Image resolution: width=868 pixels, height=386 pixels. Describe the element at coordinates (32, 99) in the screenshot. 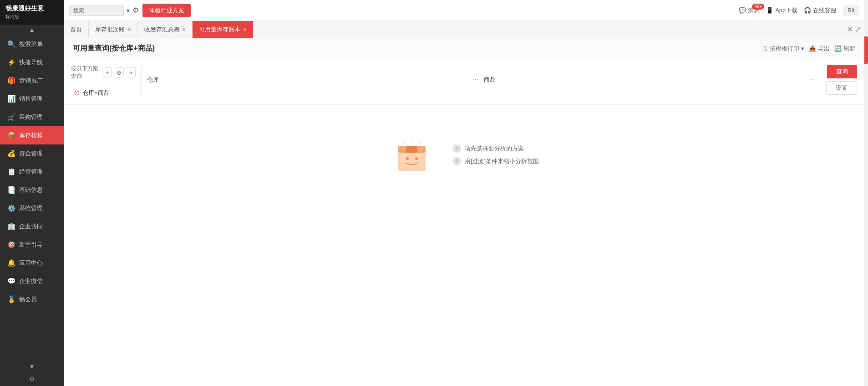

I see `sidebar-item-sales: 📊 销售管理` at that location.